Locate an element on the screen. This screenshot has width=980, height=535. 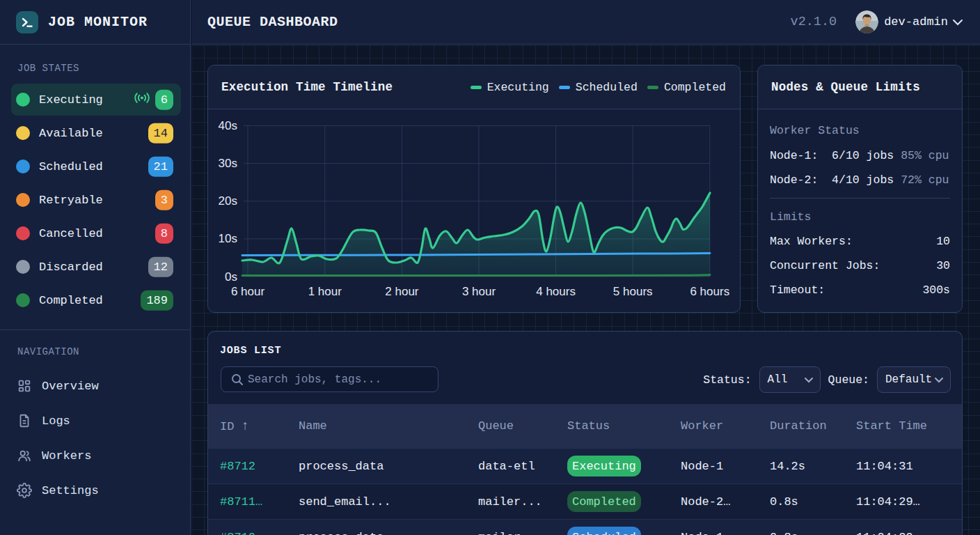
svg-text: 20s is located at coordinates (228, 201).